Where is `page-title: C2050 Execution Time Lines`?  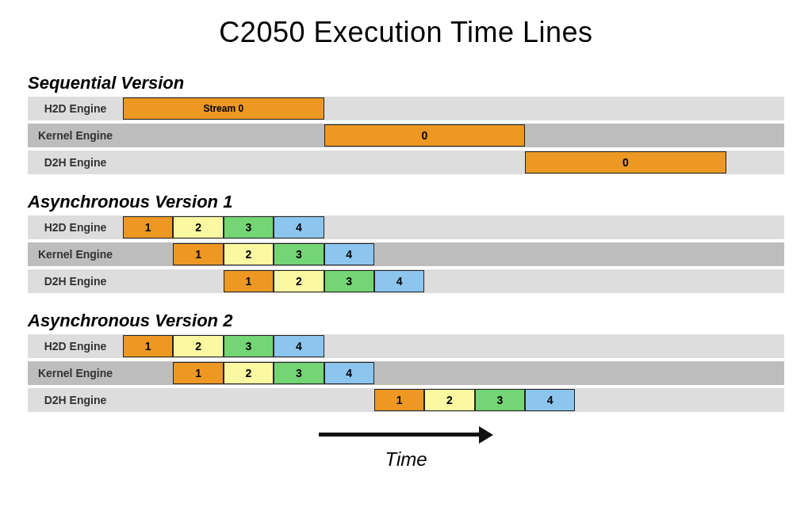
page-title: C2050 Execution Time Lines is located at coordinates (406, 32).